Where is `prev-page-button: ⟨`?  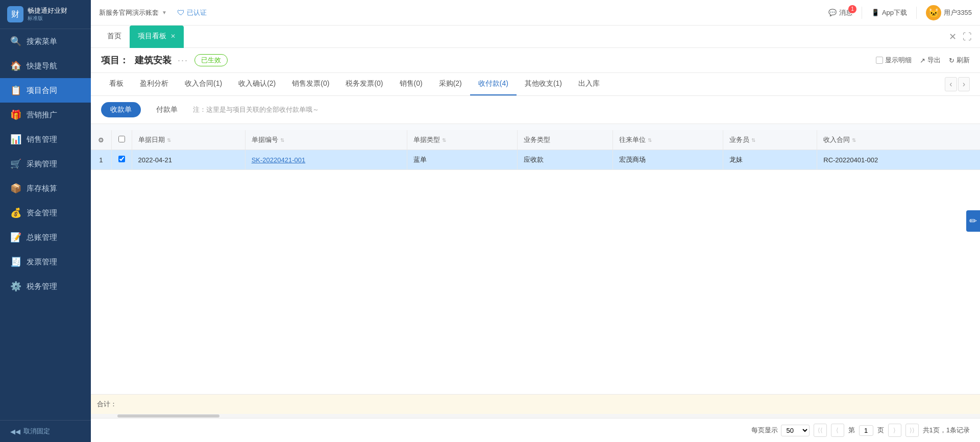
prev-page-button: ⟨ is located at coordinates (838, 430).